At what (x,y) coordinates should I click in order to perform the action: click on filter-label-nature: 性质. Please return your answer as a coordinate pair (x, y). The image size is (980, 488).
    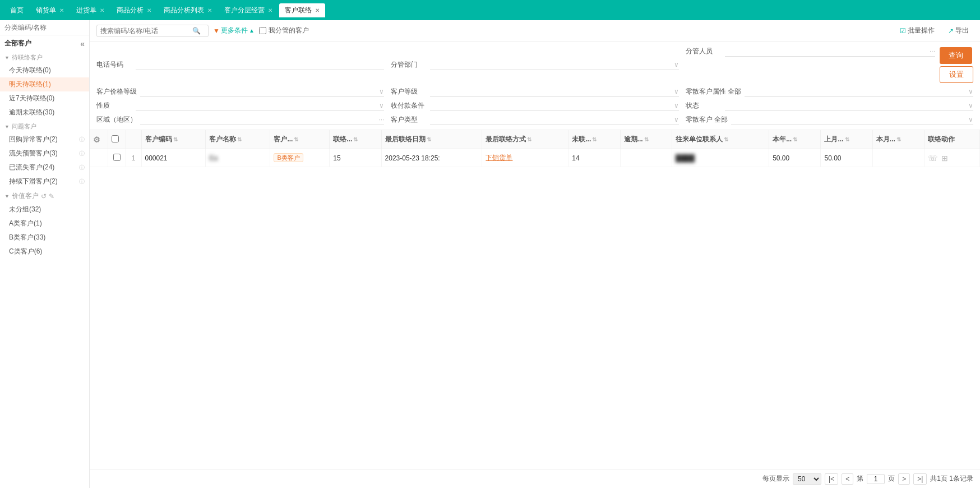
    Looking at the image, I should click on (114, 105).